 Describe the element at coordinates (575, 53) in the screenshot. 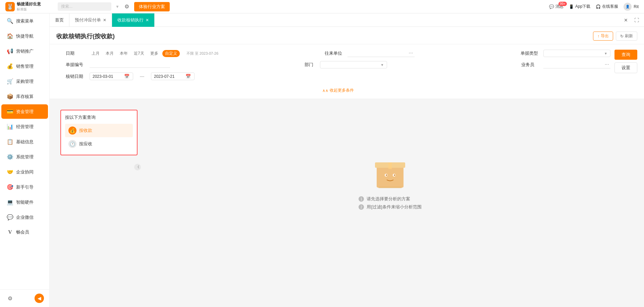

I see `doc-type-input` at that location.